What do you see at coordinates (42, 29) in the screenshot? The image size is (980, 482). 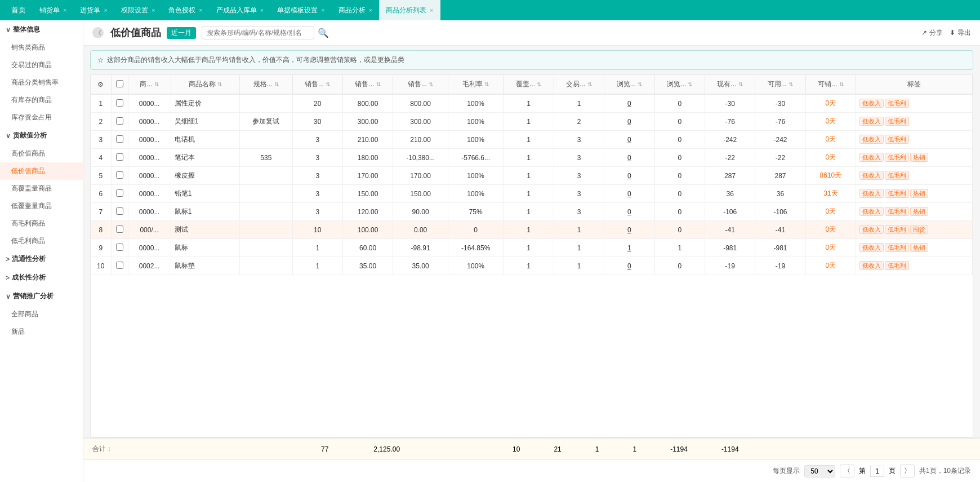 I see `sidebar-group-overall: ∨ 整体信息` at bounding box center [42, 29].